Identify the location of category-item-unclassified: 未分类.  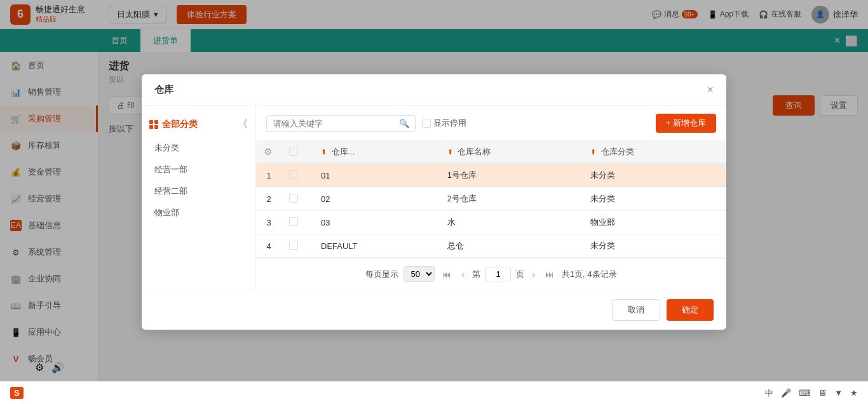
(198, 148).